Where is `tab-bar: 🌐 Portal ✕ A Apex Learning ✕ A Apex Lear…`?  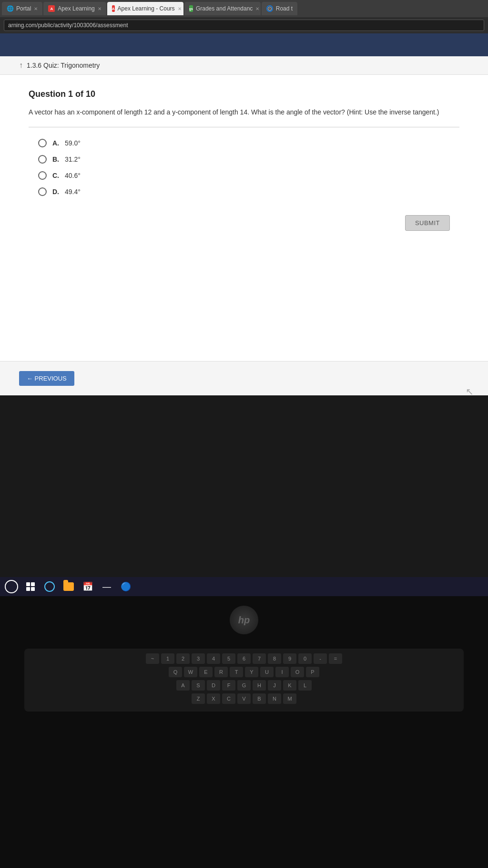
tab-bar: 🌐 Portal ✕ A Apex Learning ✕ A Apex Lear… is located at coordinates (244, 9).